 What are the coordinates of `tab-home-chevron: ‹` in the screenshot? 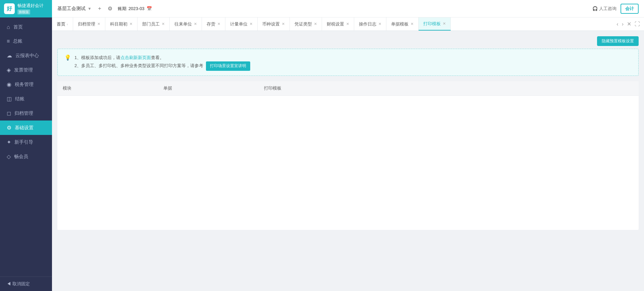 It's located at (67, 24).